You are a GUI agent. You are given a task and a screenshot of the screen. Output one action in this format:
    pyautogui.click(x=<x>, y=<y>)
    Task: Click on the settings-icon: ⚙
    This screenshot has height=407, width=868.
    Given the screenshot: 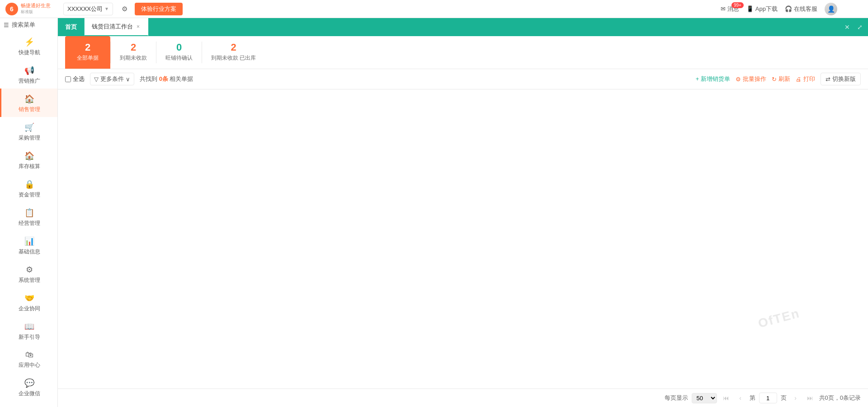 What is the action you would take?
    pyautogui.click(x=125, y=9)
    